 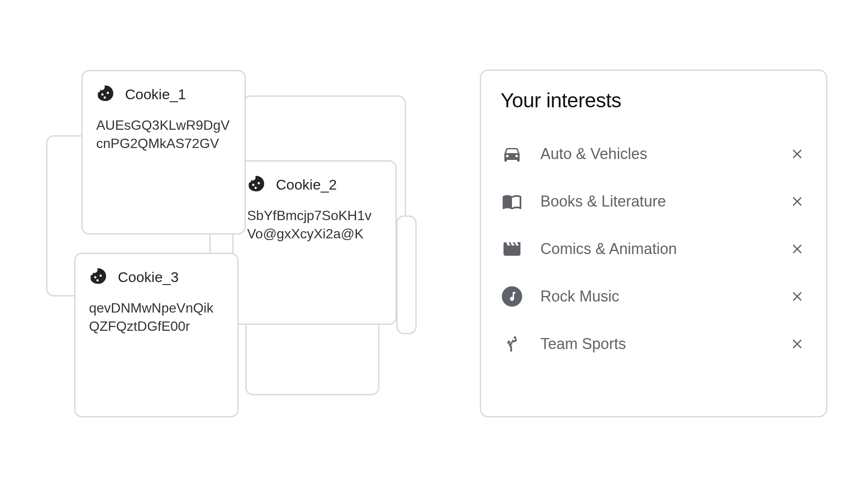 What do you see at coordinates (512, 296) in the screenshot?
I see `music-note-icon` at bounding box center [512, 296].